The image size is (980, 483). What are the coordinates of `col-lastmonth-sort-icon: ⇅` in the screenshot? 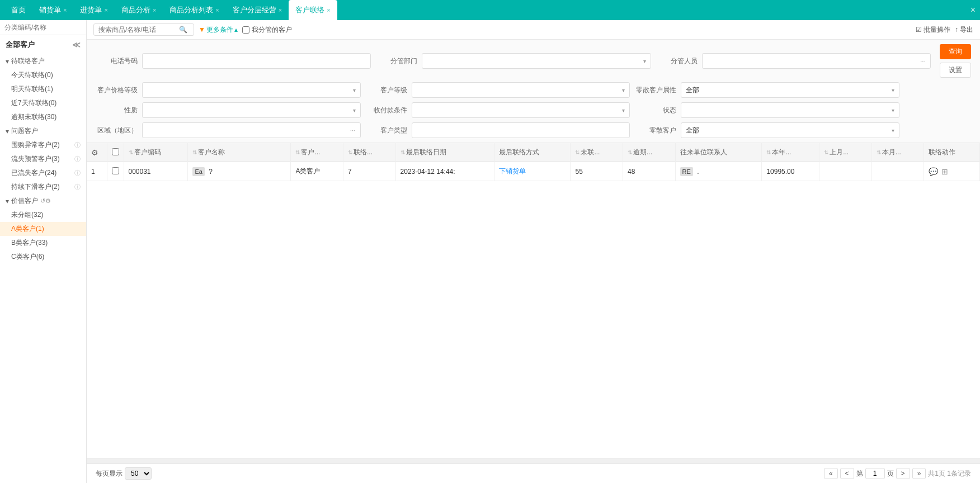 It's located at (826, 152).